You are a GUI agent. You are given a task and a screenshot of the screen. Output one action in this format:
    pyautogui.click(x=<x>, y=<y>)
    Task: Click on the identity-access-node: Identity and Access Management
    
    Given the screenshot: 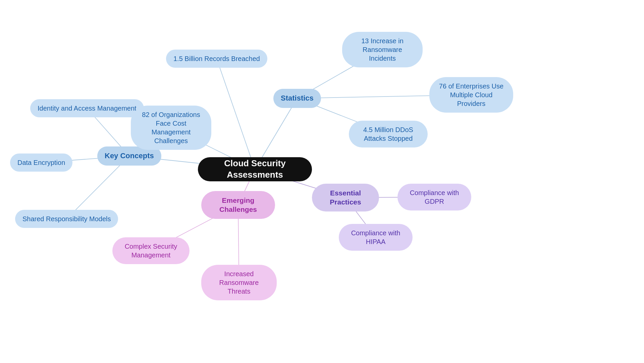 What is the action you would take?
    pyautogui.click(x=87, y=108)
    